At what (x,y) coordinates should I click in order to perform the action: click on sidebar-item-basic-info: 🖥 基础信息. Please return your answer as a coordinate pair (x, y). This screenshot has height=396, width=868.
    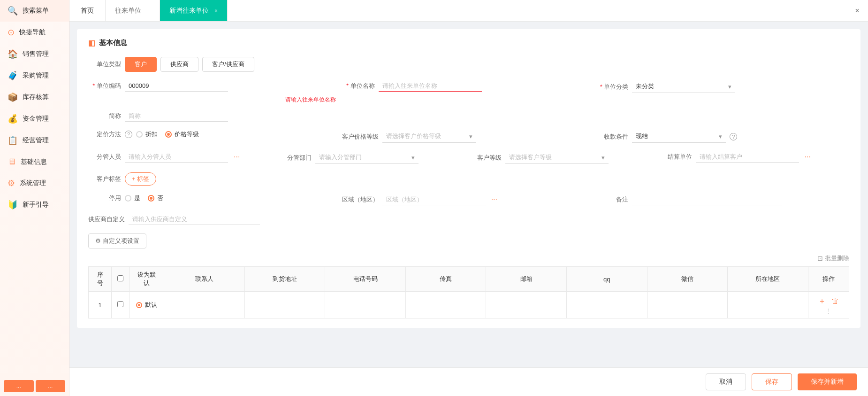
    Looking at the image, I should click on (35, 162).